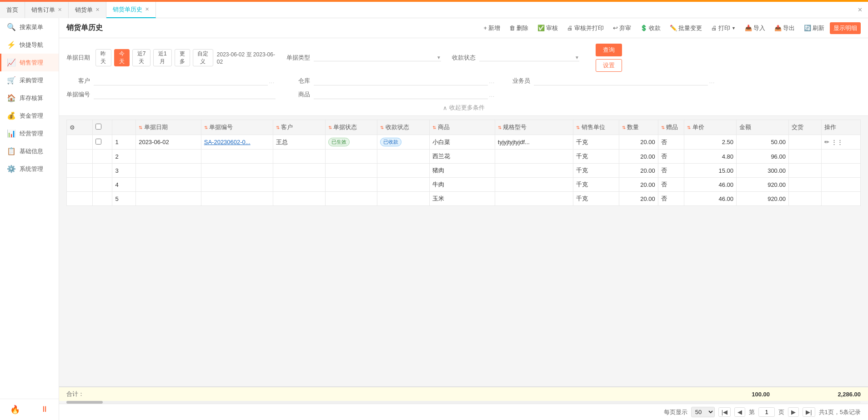  I want to click on unit-cell: 千克, so click(597, 156).